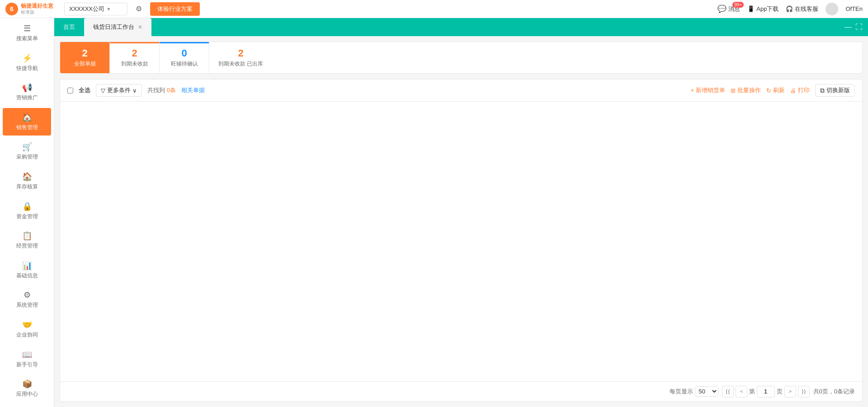 Image resolution: width=868 pixels, height=407 pixels. Describe the element at coordinates (27, 325) in the screenshot. I see `enterprise-icon: 🤝` at that location.